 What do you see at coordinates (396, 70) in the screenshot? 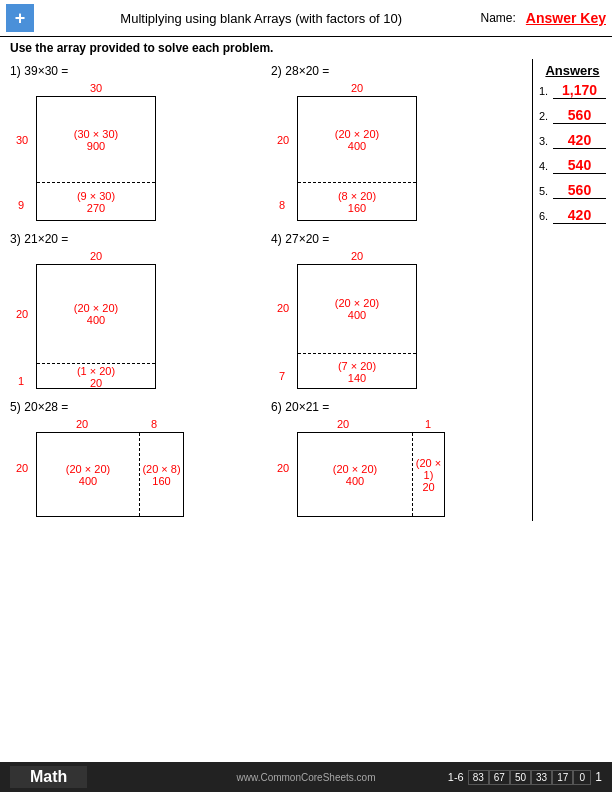
I see `problem-2-label: 2) 28×20 =` at bounding box center [396, 70].